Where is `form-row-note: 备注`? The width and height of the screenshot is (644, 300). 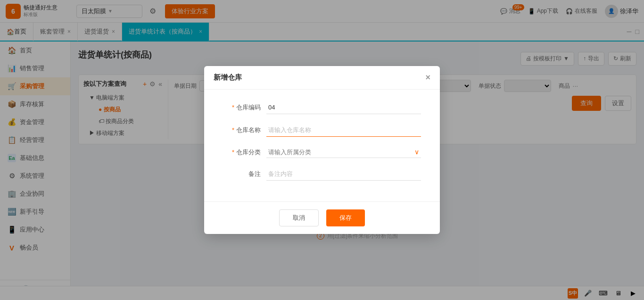
form-row-note: 备注 is located at coordinates (322, 174).